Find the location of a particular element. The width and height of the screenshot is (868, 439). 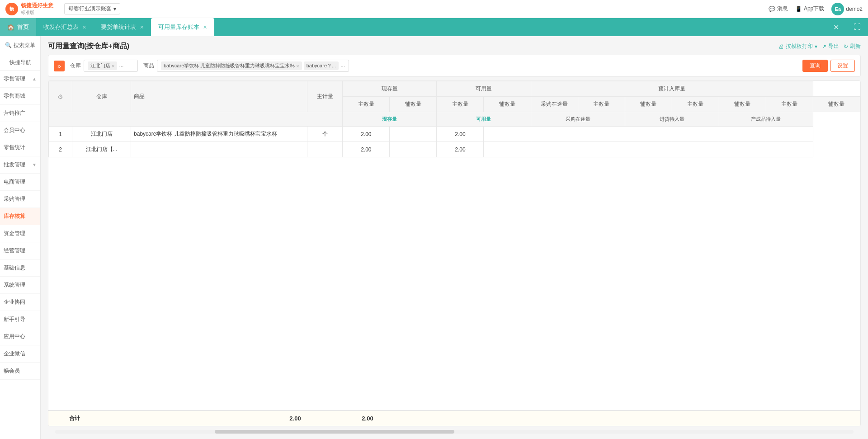

sidebar-item-enterprise-collab: 企业协同 is located at coordinates (20, 302).